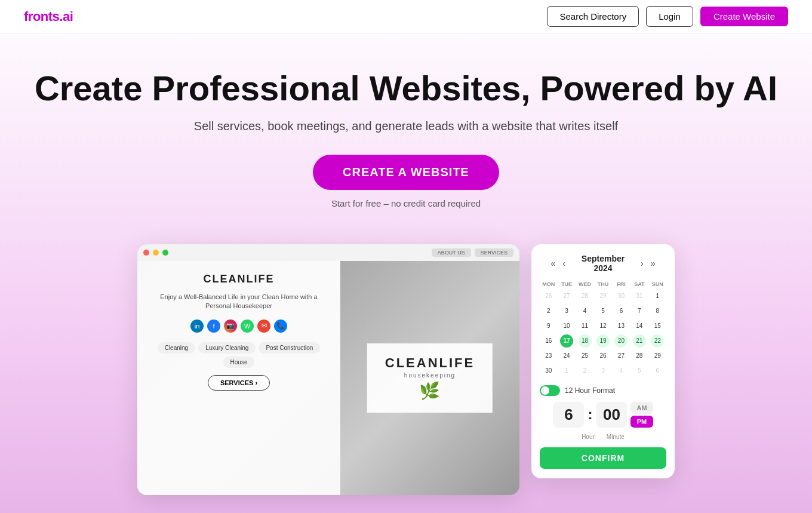 The image size is (812, 513). I want to click on cal-day: 9, so click(549, 326).